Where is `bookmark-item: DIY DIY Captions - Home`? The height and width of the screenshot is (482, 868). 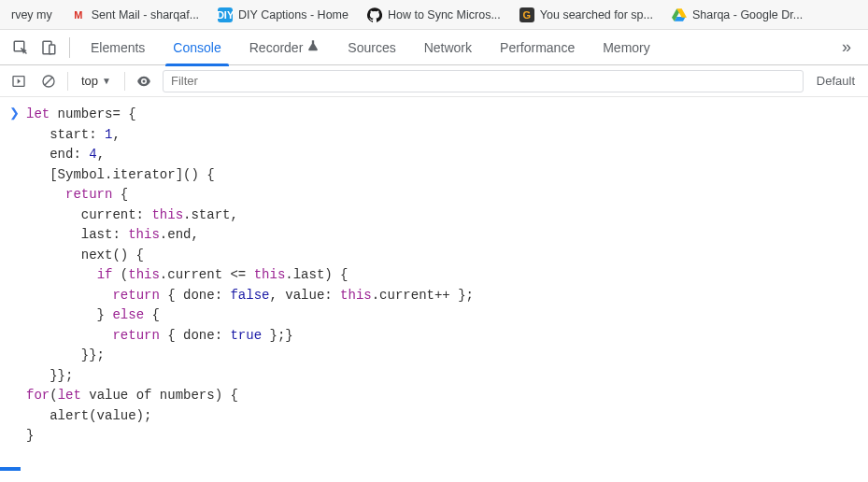 bookmark-item: DIY DIY Captions - Home is located at coordinates (283, 15).